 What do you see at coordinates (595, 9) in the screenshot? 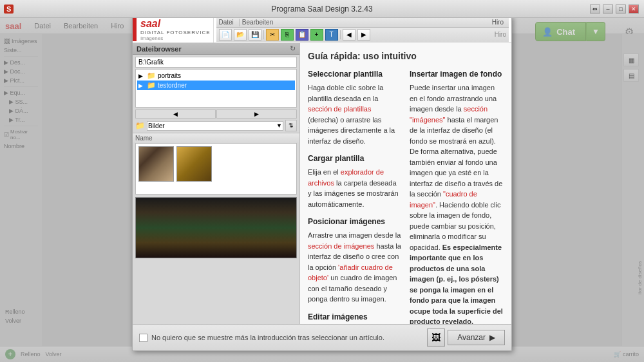
I see `resize-button: ⇔` at bounding box center [595, 9].